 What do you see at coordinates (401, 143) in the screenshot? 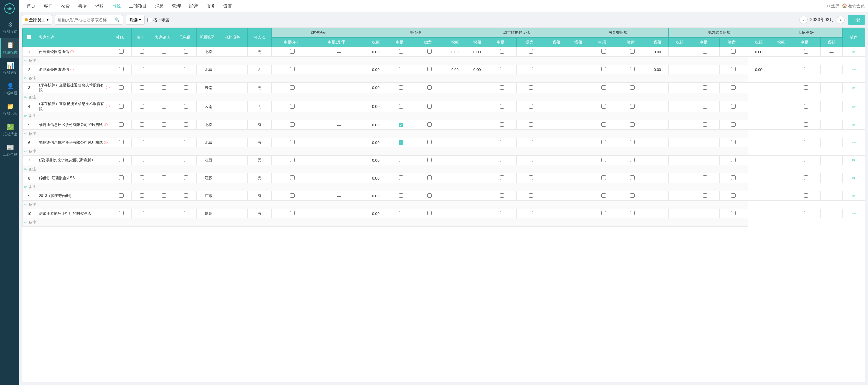
I see `row-zzs-sb: ✓` at bounding box center [401, 143].